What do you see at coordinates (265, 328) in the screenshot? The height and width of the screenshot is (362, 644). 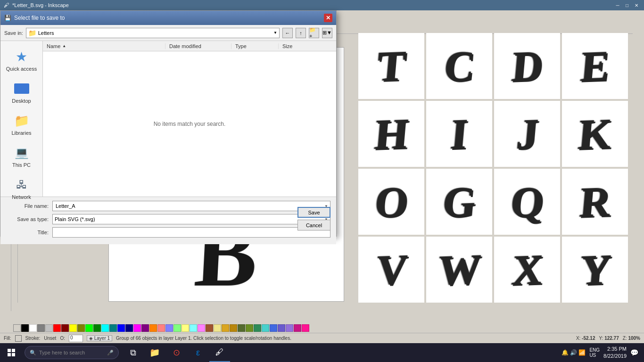 I see `medturquoise-swatch` at bounding box center [265, 328].